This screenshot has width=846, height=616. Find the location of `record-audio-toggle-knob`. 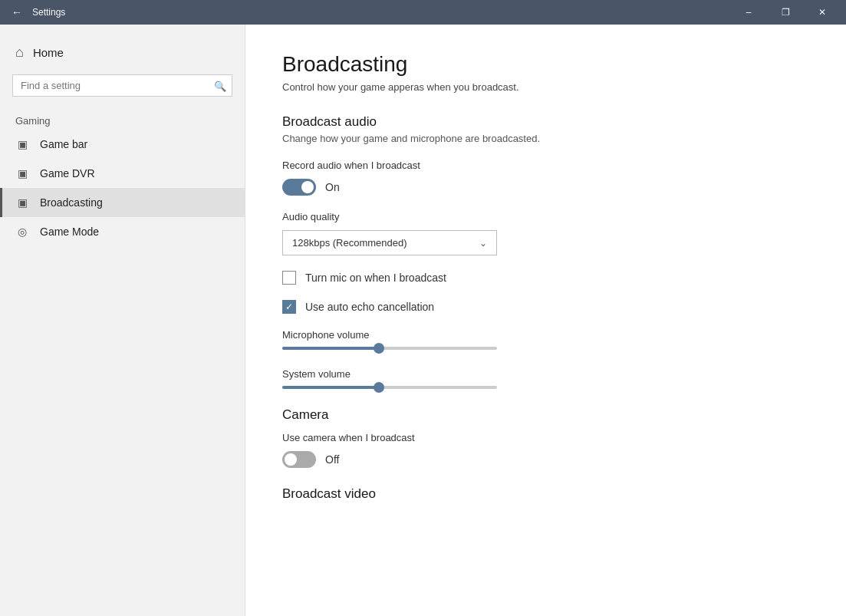

record-audio-toggle-knob is located at coordinates (308, 187).